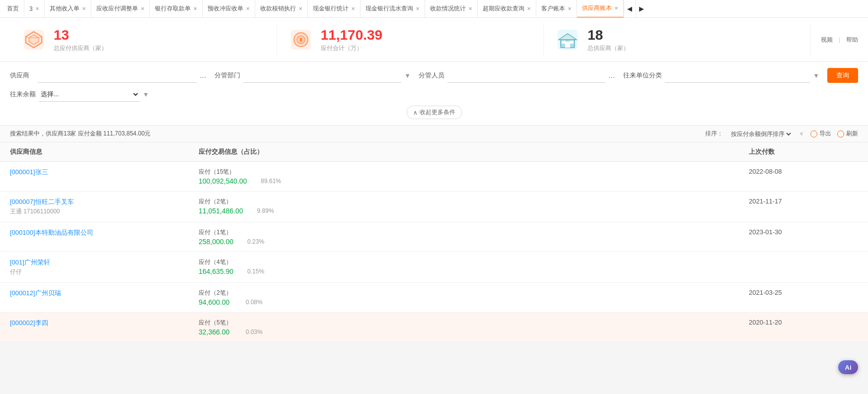 Image resolution: width=868 pixels, height=394 pixels. Describe the element at coordinates (227, 75) in the screenshot. I see `dept-label: 分管部门` at that location.